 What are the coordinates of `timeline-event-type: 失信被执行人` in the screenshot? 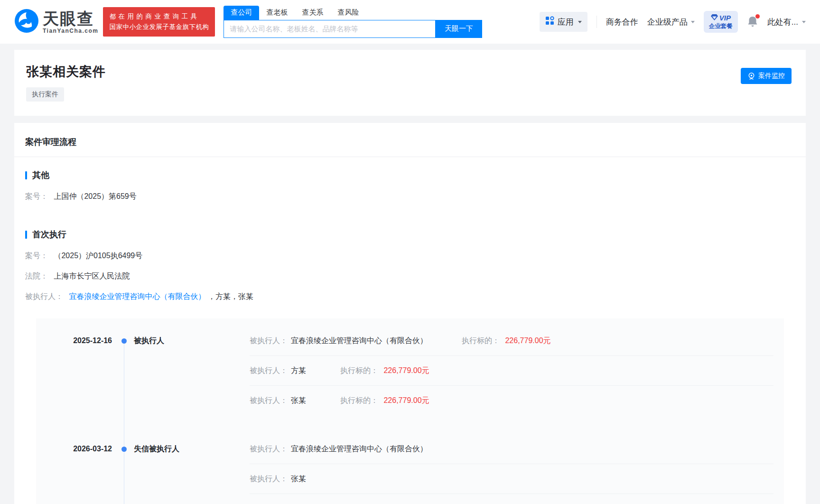 It's located at (192, 449).